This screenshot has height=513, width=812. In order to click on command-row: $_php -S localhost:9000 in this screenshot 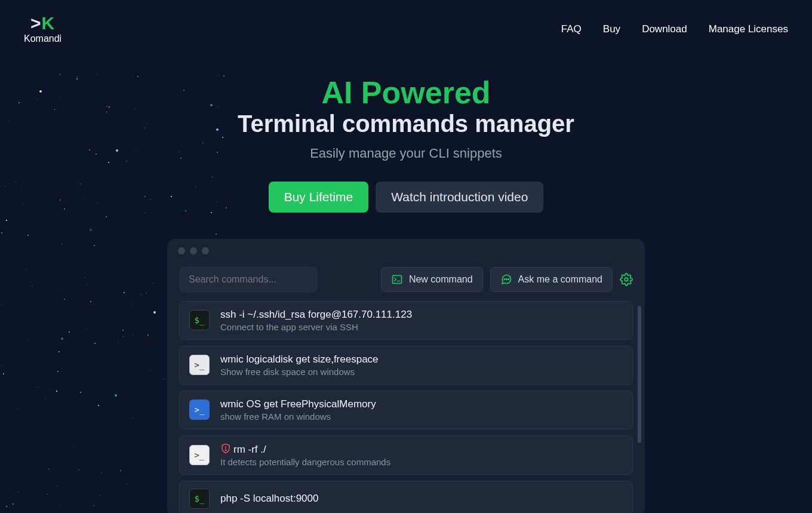, I will do `click(406, 497)`.